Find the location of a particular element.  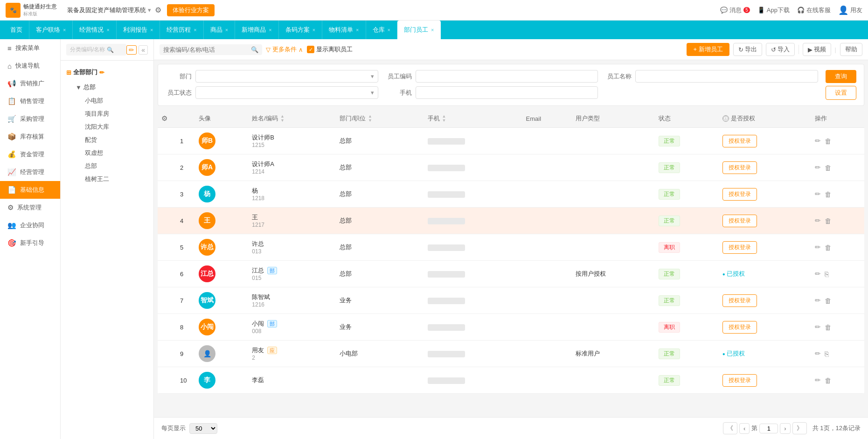

dept-general-sub: 总部 is located at coordinates (117, 166).